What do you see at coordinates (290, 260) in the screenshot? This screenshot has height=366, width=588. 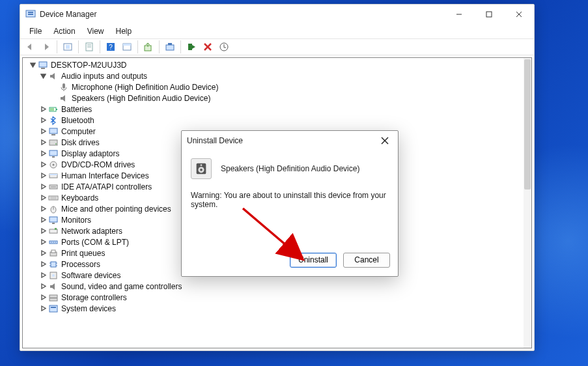 I see `dialog-footer: Uninstall Cancel` at bounding box center [290, 260].